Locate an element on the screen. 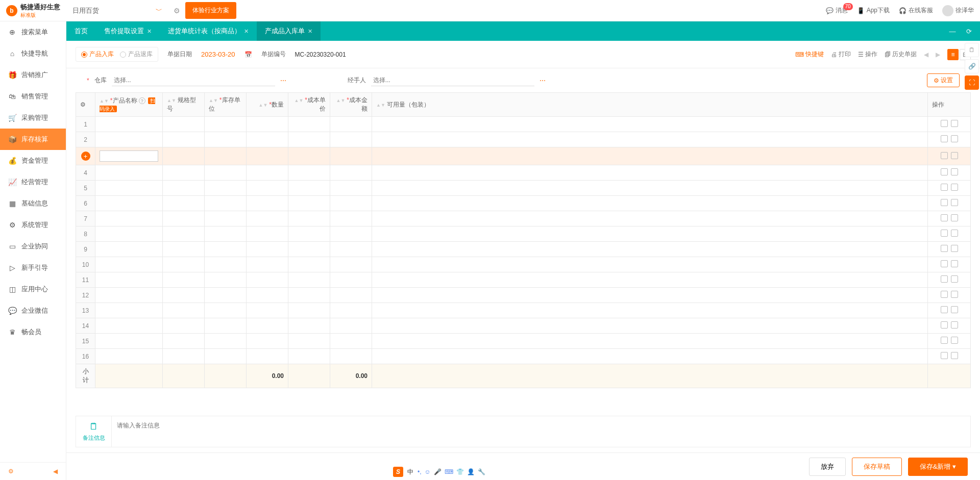 The image size is (980, 480). table-row: 8 is located at coordinates (524, 234).